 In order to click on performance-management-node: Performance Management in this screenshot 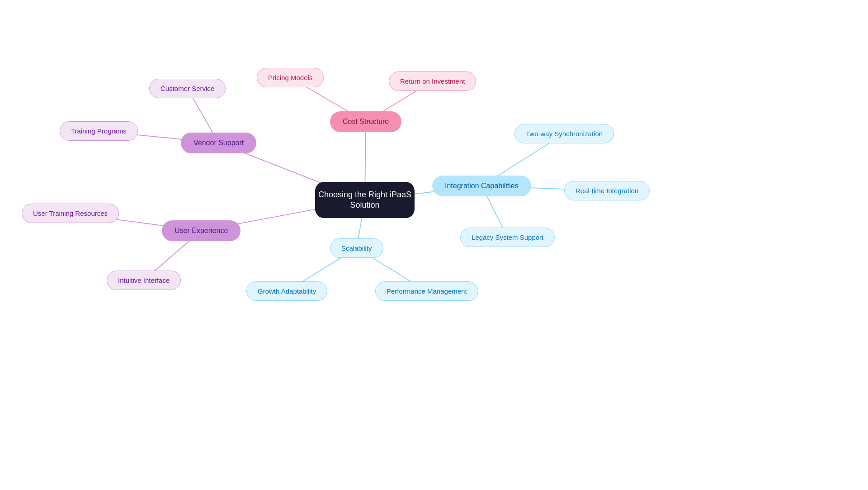, I will do `click(427, 291)`.